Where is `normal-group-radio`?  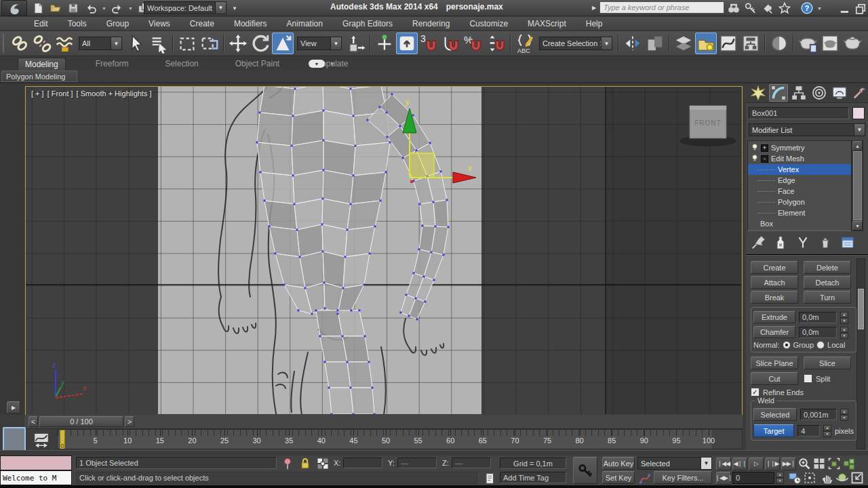 normal-group-radio is located at coordinates (787, 345).